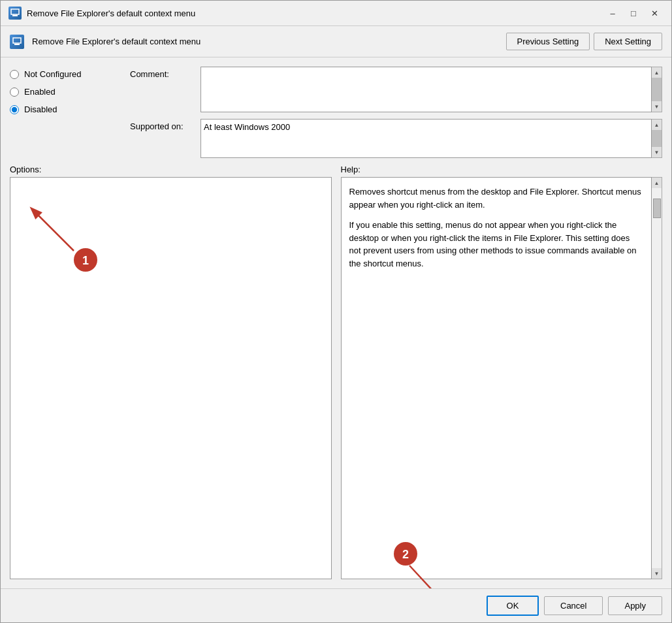 Image resolution: width=672 pixels, height=623 pixels. I want to click on footer: OK Cancel Apply, so click(336, 605).